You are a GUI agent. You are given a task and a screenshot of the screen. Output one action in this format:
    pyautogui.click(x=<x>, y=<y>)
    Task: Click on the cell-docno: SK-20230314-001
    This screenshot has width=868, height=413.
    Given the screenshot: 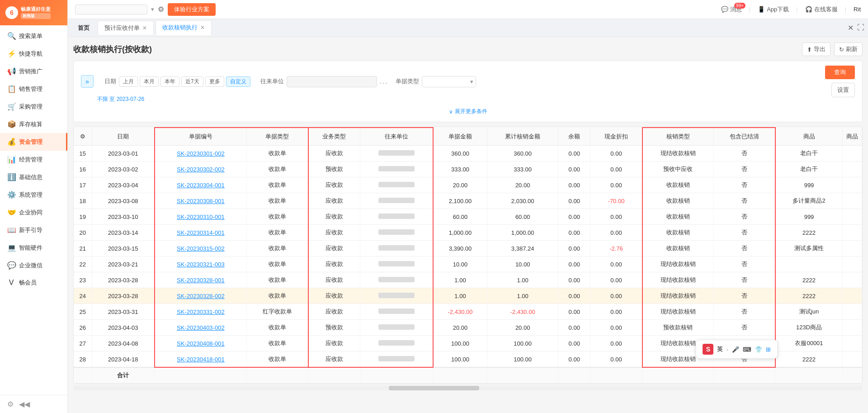 What is the action you would take?
    pyautogui.click(x=201, y=233)
    